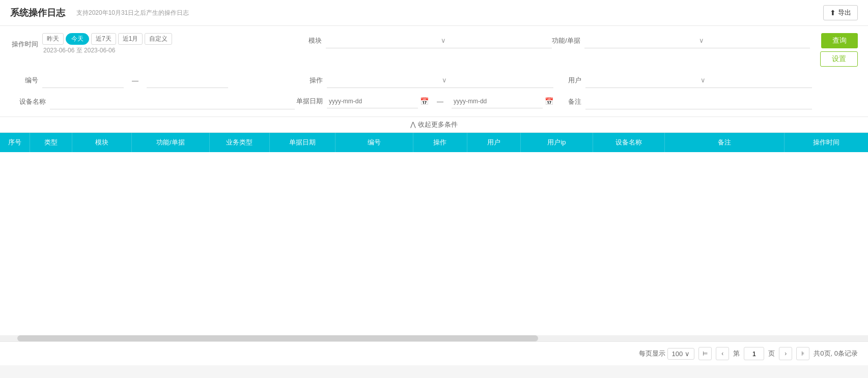 The height and width of the screenshot is (378, 868). Describe the element at coordinates (434, 142) in the screenshot. I see `data-table: 序号 类型 模块 功能/单据 业务类型 单据日期 编号 操作 用户 用户ip 设…` at that location.